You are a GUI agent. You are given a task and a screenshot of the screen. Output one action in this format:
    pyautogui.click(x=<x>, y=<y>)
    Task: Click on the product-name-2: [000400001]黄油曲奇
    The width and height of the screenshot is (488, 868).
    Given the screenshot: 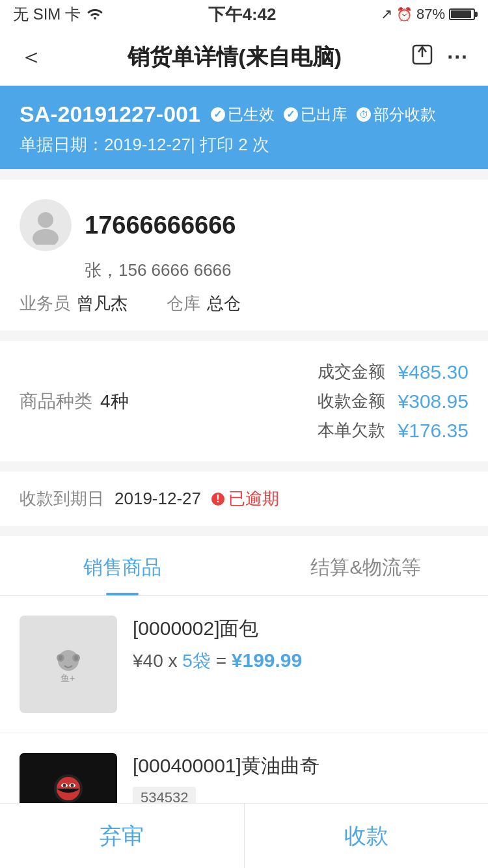 What is the action you would take?
    pyautogui.click(x=301, y=766)
    